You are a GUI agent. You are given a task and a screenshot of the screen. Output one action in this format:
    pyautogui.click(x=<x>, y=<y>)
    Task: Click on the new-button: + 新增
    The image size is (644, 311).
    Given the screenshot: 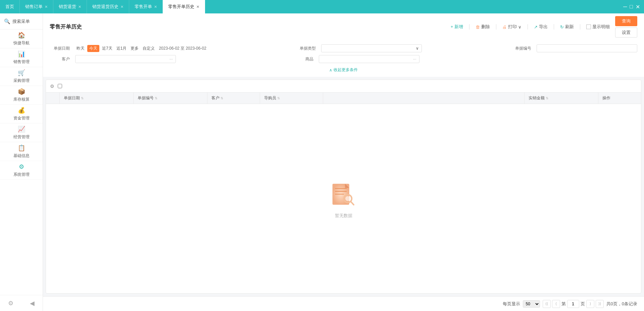 What is the action you would take?
    pyautogui.click(x=457, y=27)
    